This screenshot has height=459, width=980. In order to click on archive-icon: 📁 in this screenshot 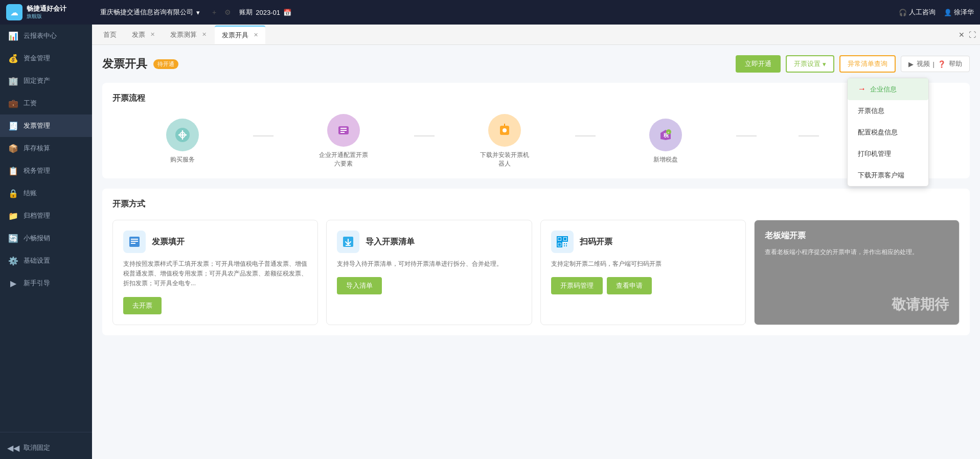, I will do `click(13, 216)`.